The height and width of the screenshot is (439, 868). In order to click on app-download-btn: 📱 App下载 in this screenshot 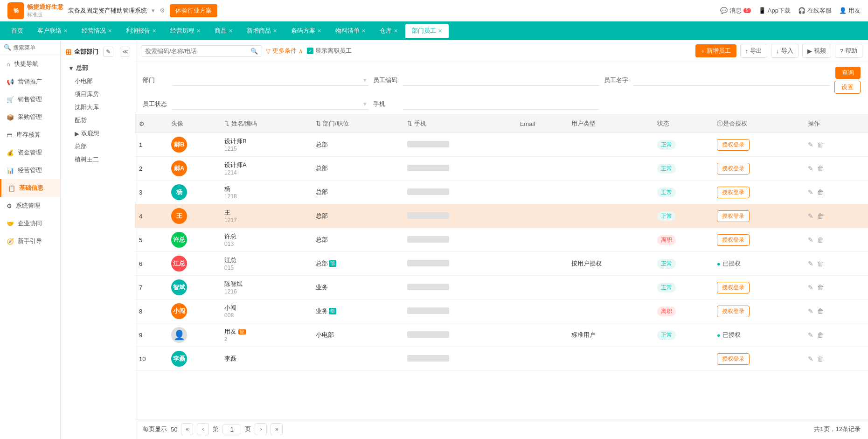, I will do `click(774, 11)`.